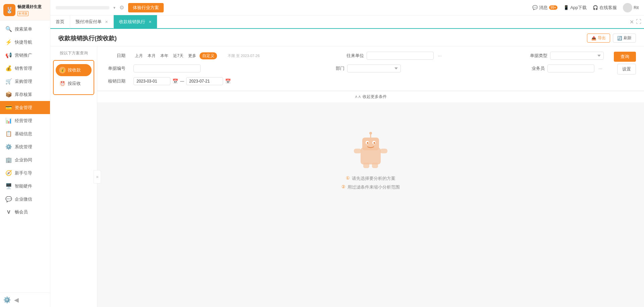 The height and width of the screenshot is (307, 644). Describe the element at coordinates (25, 300) in the screenshot. I see `sidebar-bottom: ⚙️ ◀` at that location.